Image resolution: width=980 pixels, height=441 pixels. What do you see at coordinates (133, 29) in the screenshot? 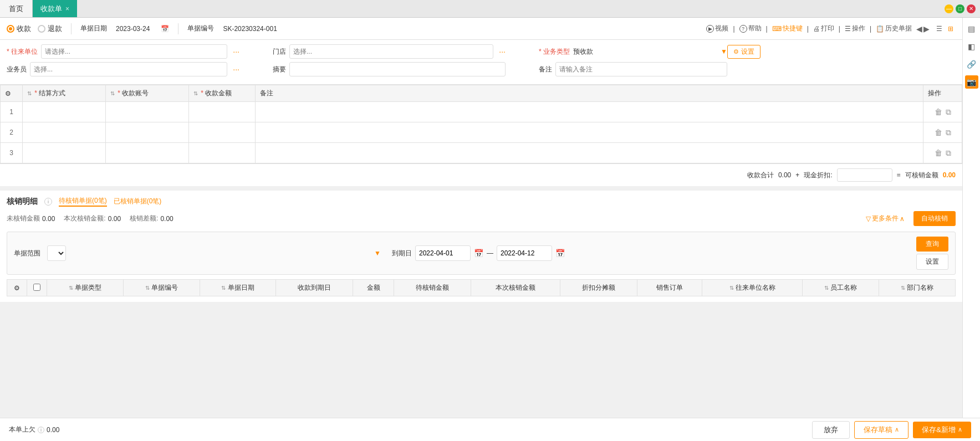
I see `date-value: 2023-03-24` at bounding box center [133, 29].